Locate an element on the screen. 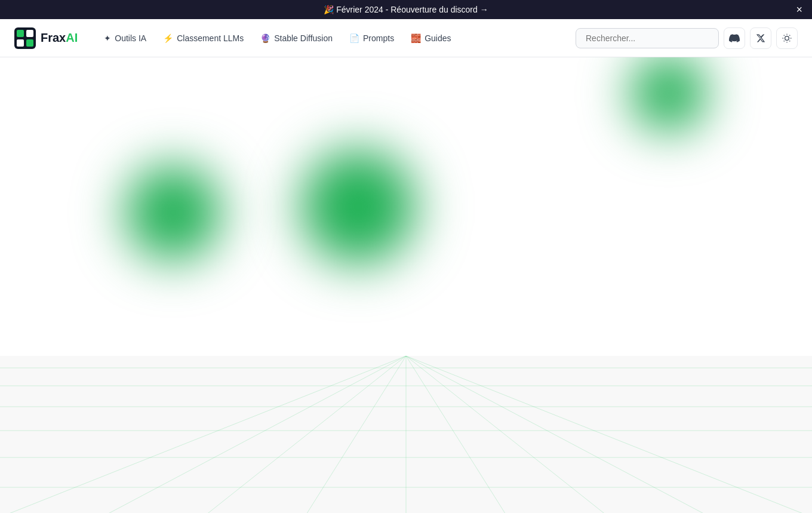  theme-toggle-button is located at coordinates (787, 38).